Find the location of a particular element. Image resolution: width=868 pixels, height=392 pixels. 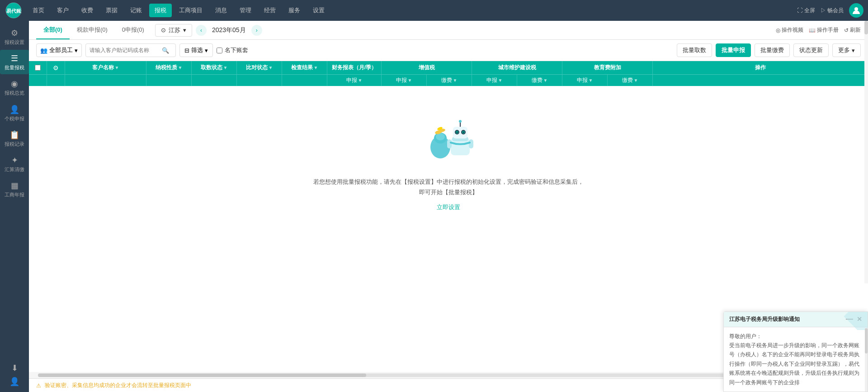

th-compare-status: 比对状态 ▼ is located at coordinates (259, 68).